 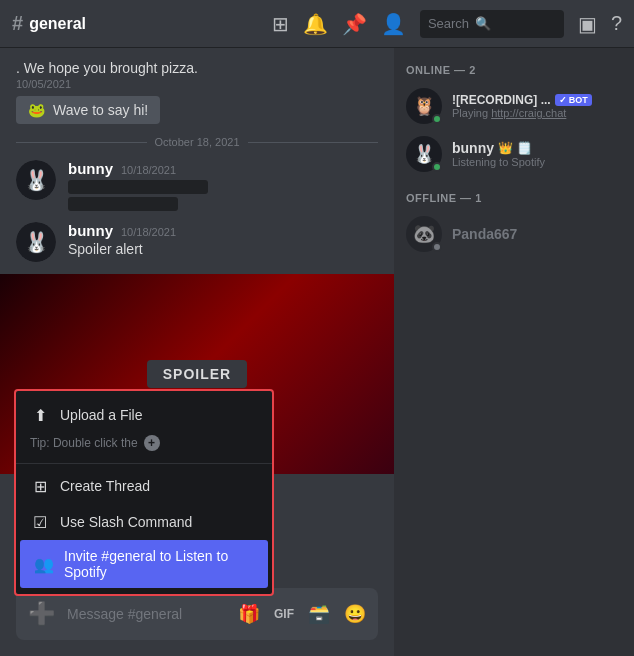 I want to click on user-avatar-bunny: 🐰, so click(x=424, y=154).